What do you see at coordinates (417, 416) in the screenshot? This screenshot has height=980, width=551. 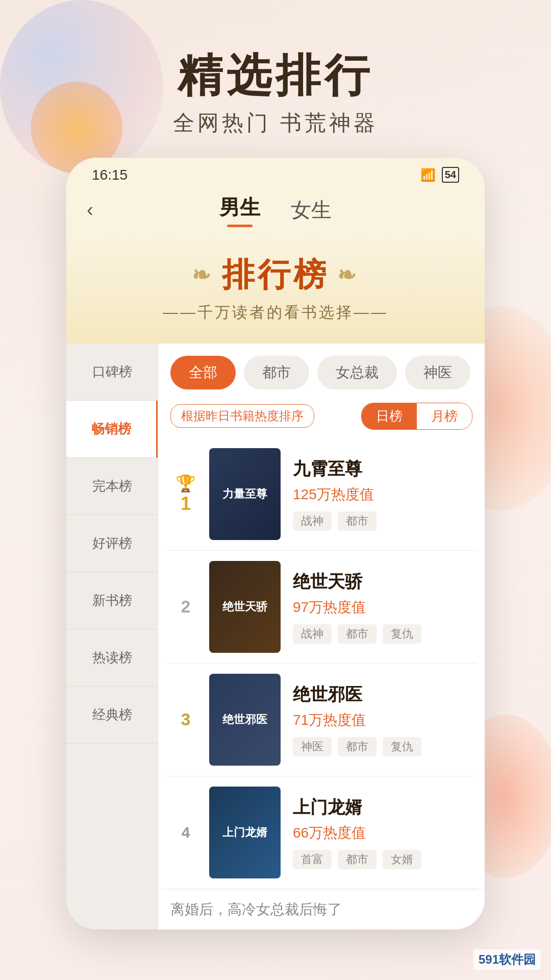 I see `sort-tabs: 日榜 月榜` at bounding box center [417, 416].